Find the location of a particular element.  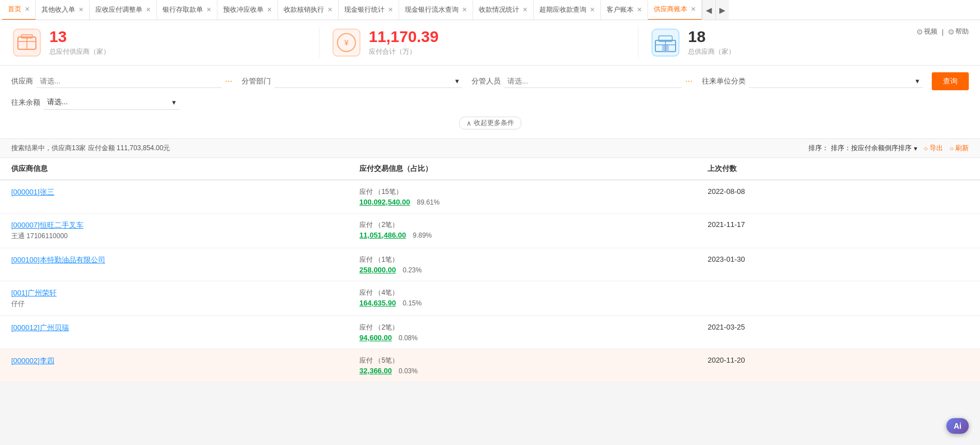

person-input is located at coordinates (593, 81).